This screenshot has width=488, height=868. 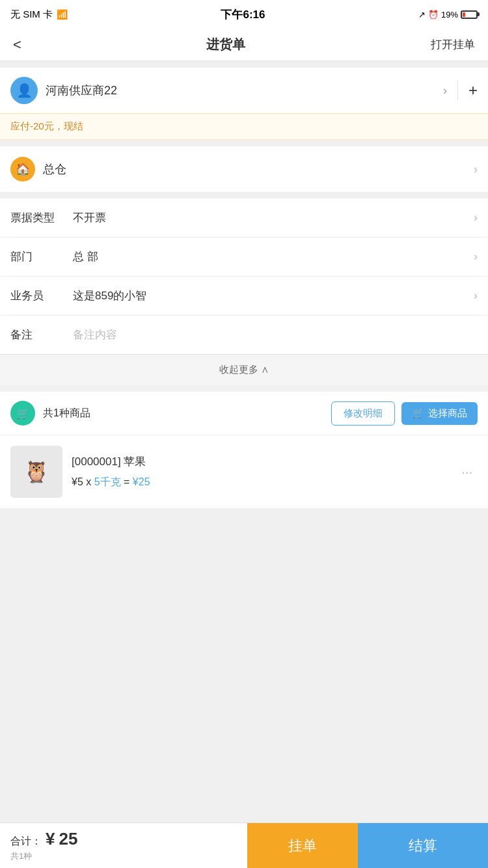 I want to click on product-quantity: 5千克, so click(x=108, y=481).